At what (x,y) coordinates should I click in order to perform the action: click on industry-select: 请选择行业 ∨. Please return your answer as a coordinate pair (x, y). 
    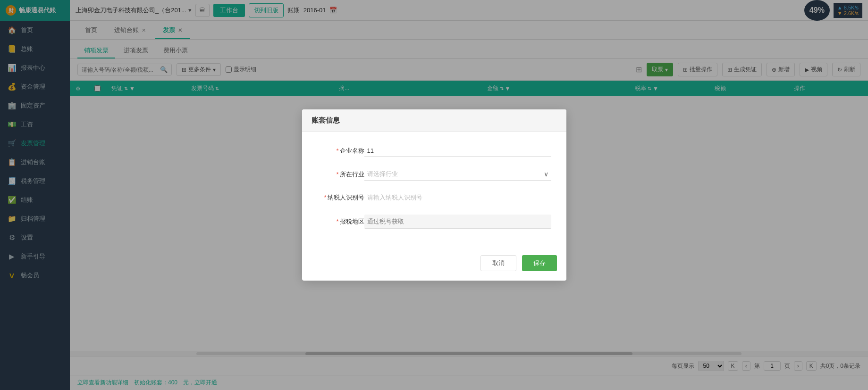
    Looking at the image, I should click on (458, 174).